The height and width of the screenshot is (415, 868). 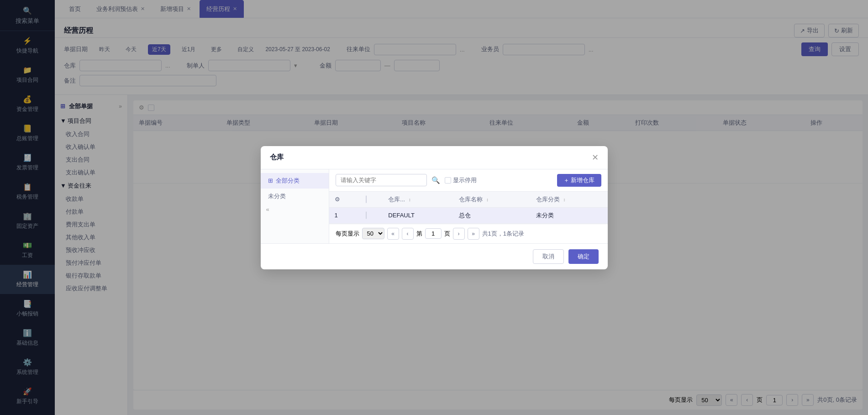 I want to click on grid-icon: ⊞, so click(x=270, y=181).